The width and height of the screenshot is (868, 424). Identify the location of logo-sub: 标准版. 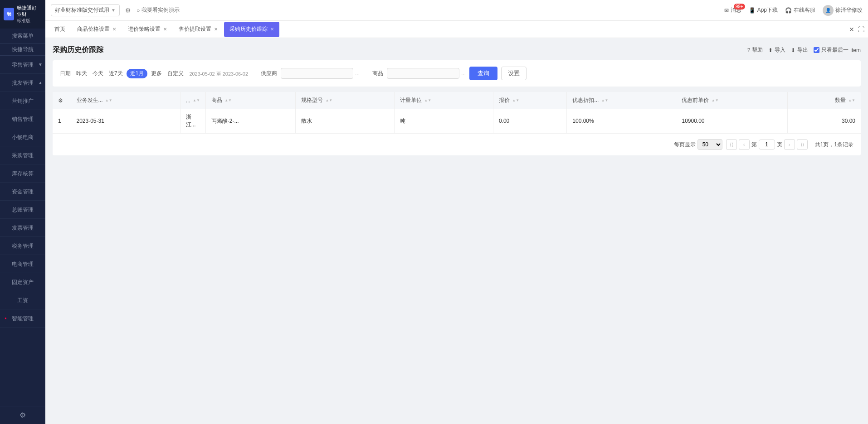
(29, 21).